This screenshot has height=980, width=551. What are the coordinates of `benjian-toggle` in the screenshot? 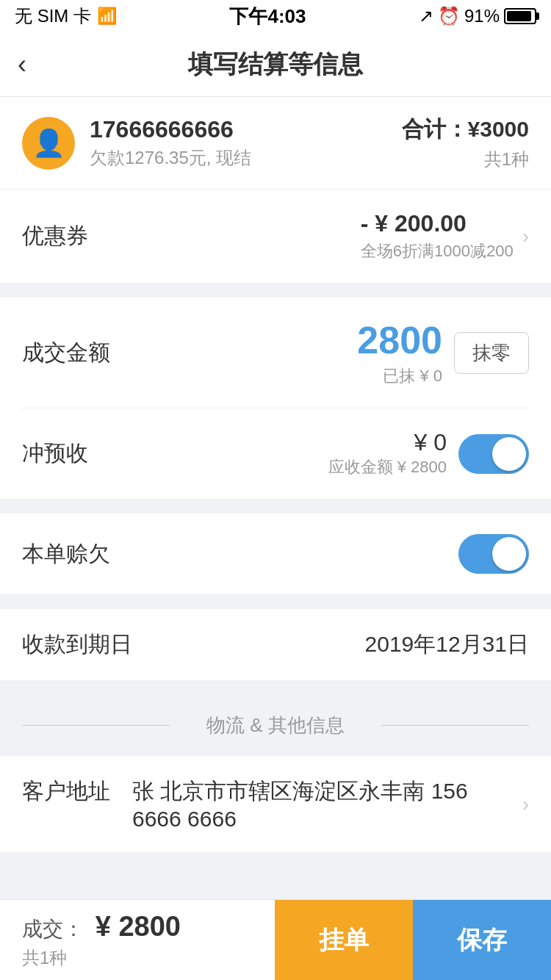 It's located at (494, 554).